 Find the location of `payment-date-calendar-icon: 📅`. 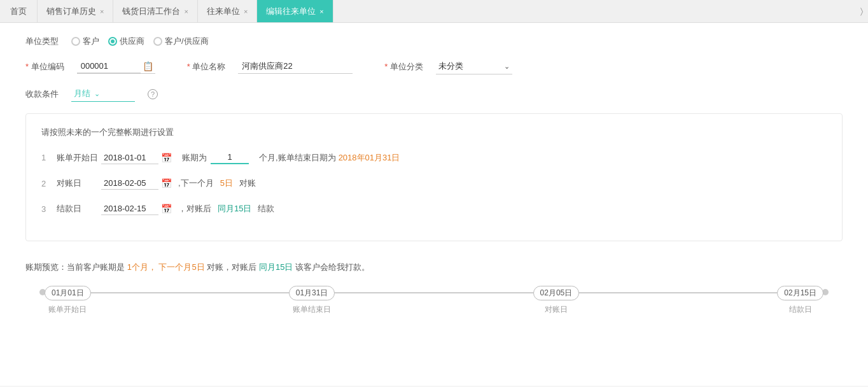

payment-date-calendar-icon: 📅 is located at coordinates (167, 209).